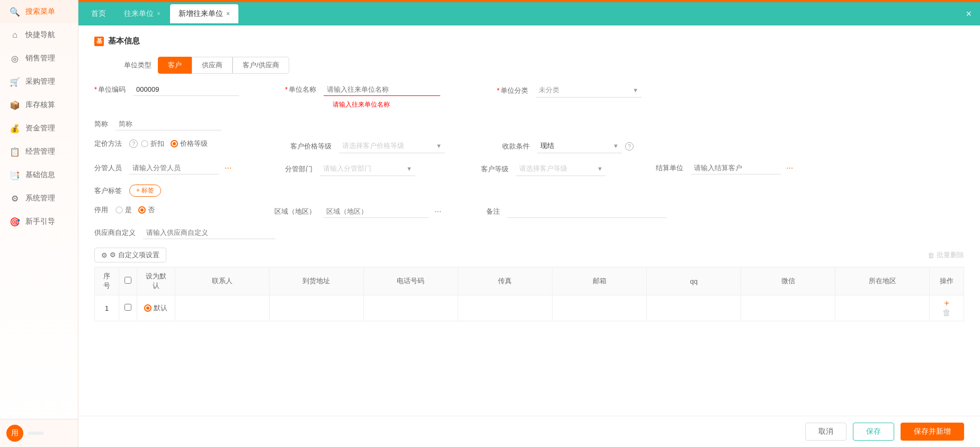  I want to click on tab-home: 首页, so click(99, 14).